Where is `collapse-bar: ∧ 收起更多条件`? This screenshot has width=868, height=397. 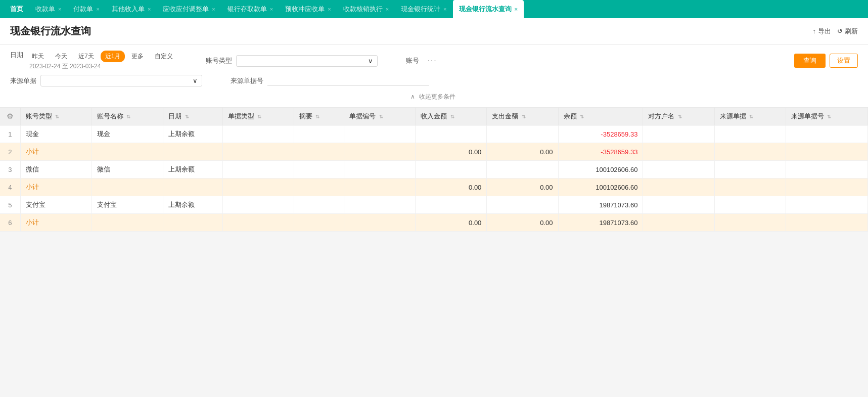
collapse-bar: ∧ 收起更多条件 is located at coordinates (434, 97).